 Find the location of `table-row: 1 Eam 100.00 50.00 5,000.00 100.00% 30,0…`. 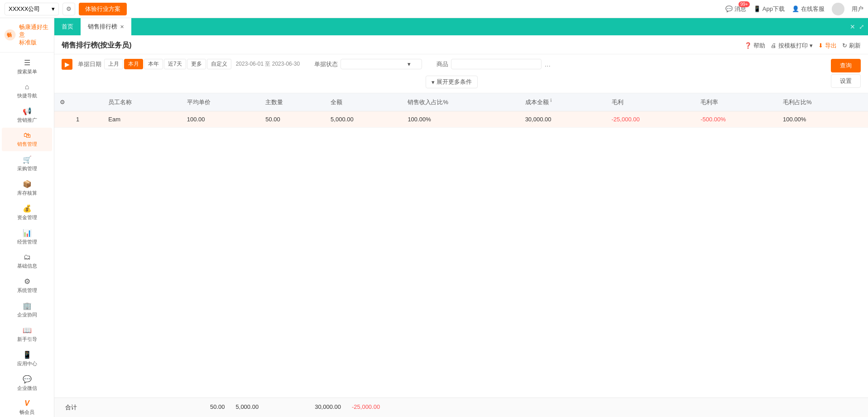

table-row: 1 Eam 100.00 50.00 5,000.00 100.00% 30,0… is located at coordinates (461, 120).